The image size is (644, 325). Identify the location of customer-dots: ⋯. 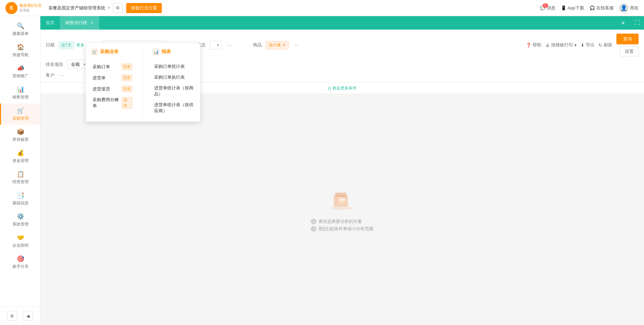
(62, 75).